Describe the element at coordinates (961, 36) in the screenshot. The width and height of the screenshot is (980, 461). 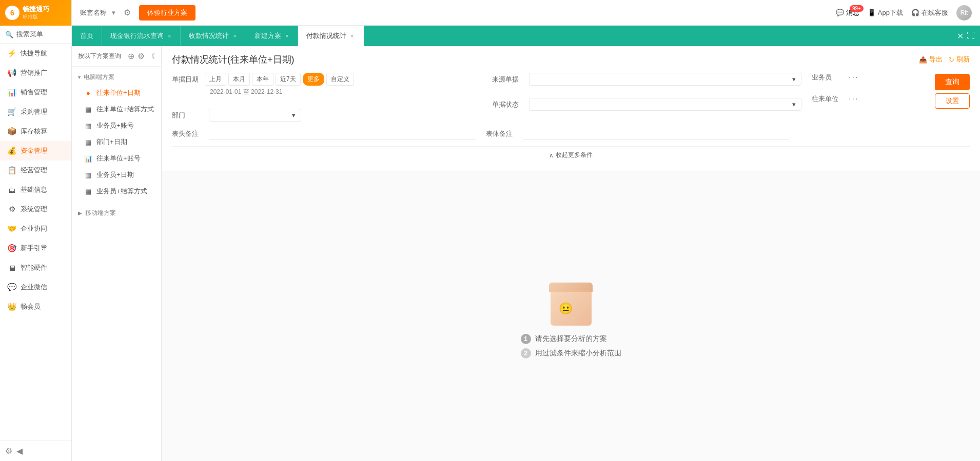
I see `tabbar-close-all-button: ✕` at that location.